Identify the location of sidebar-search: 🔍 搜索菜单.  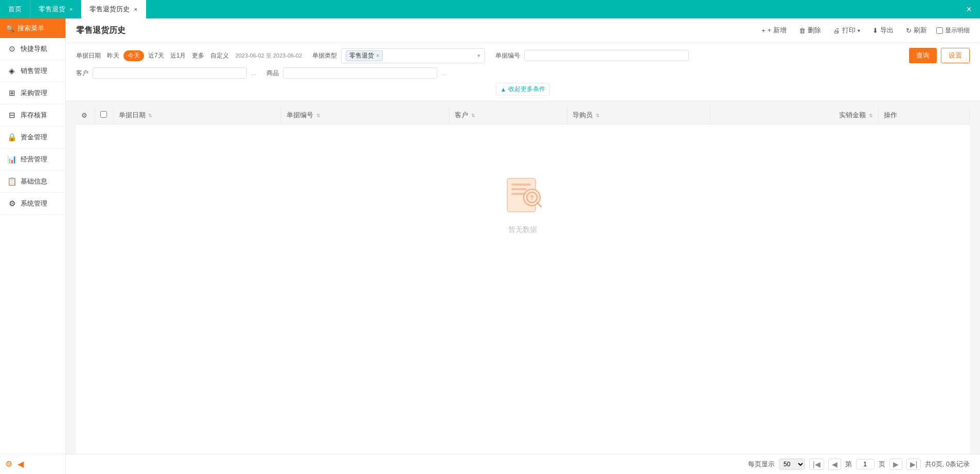
(33, 28).